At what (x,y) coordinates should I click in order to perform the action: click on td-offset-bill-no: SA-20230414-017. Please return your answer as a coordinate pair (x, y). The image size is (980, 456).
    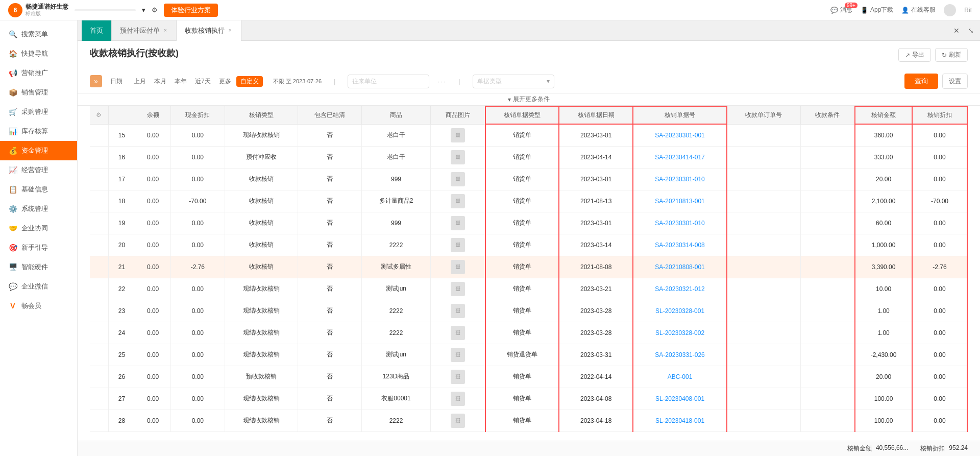
    Looking at the image, I should click on (680, 157).